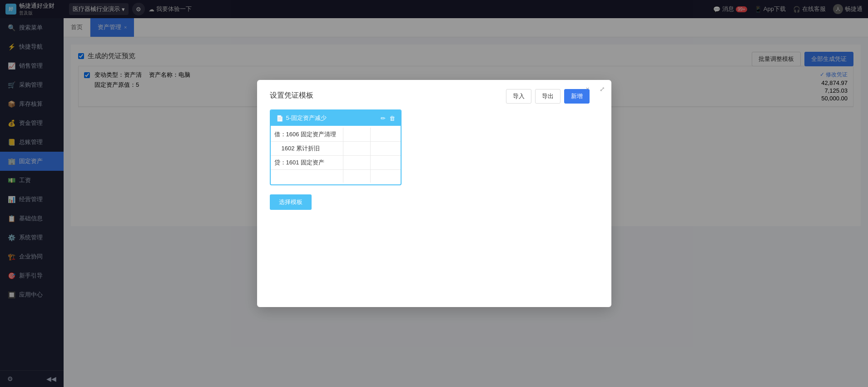 The image size is (868, 387). What do you see at coordinates (307, 134) in the screenshot?
I see `template-row-1-account: 借：1606 固定资产清理` at bounding box center [307, 134].